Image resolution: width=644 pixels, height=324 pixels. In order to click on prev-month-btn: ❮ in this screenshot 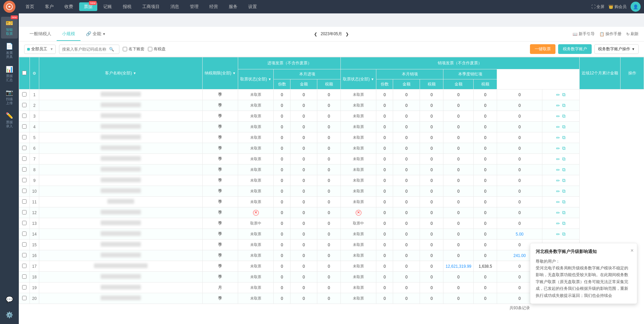, I will do `click(316, 34)`.